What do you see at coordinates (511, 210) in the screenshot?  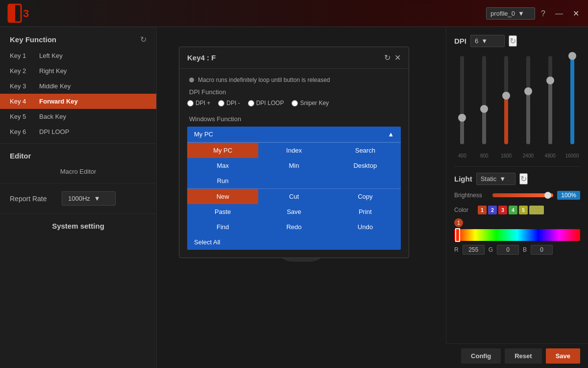 I see `color-swatches: 1 2 3 4 5` at bounding box center [511, 210].